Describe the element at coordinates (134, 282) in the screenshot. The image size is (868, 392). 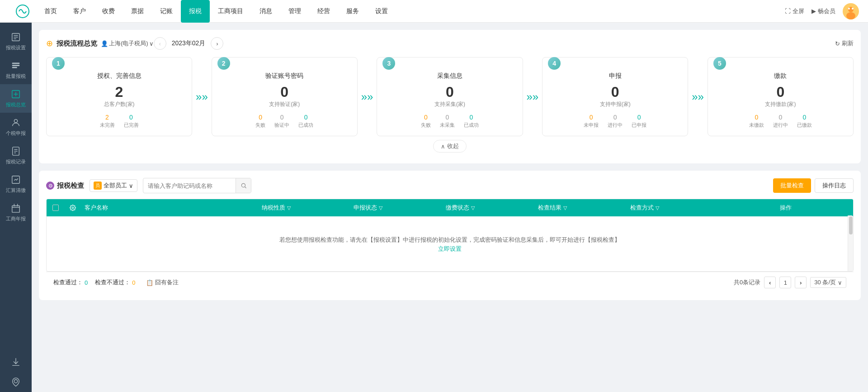
I see `fail-count: 0` at that location.